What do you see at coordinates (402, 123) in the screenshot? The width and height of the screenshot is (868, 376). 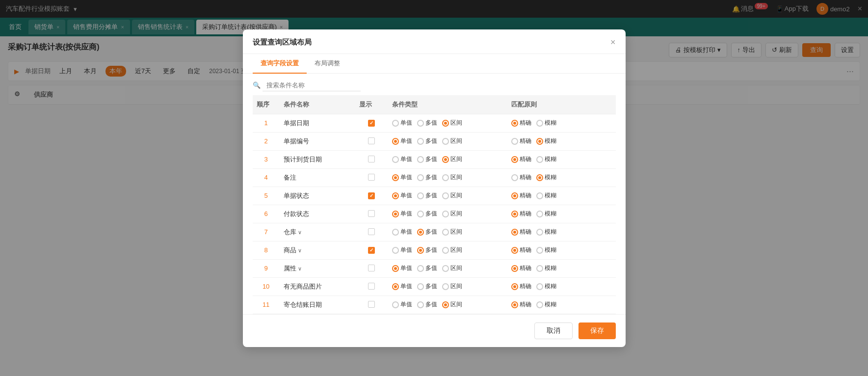 I see `type-option-单值-0: 单值` at bounding box center [402, 123].